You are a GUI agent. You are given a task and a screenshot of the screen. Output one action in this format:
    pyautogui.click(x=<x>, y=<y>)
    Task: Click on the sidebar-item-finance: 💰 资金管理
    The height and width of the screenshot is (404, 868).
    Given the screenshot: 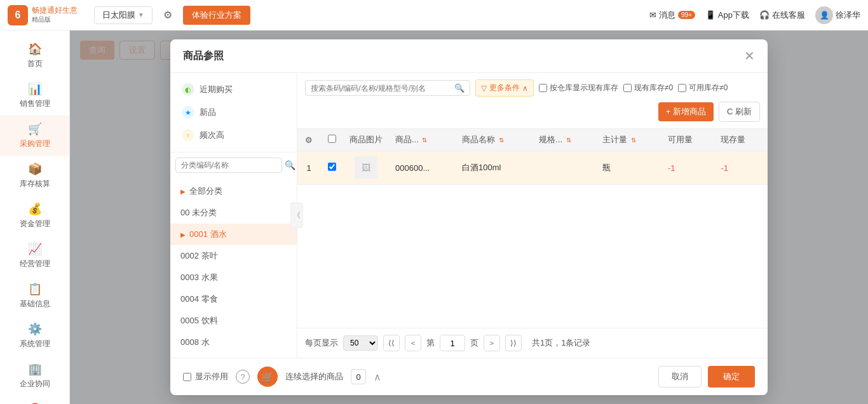 What is the action you would take?
    pyautogui.click(x=34, y=216)
    